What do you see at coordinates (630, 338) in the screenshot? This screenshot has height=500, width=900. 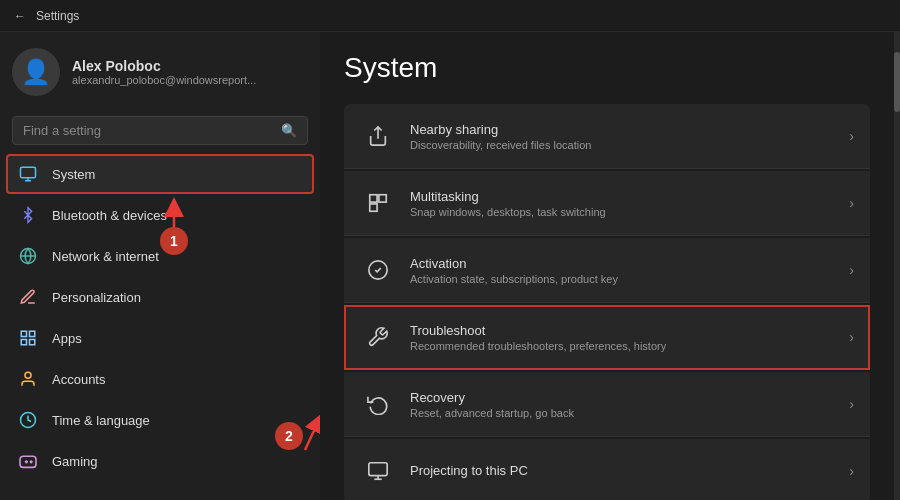 I see `troubleshoot-text: Troubleshoot Recommended troubleshooters…` at bounding box center [630, 338].